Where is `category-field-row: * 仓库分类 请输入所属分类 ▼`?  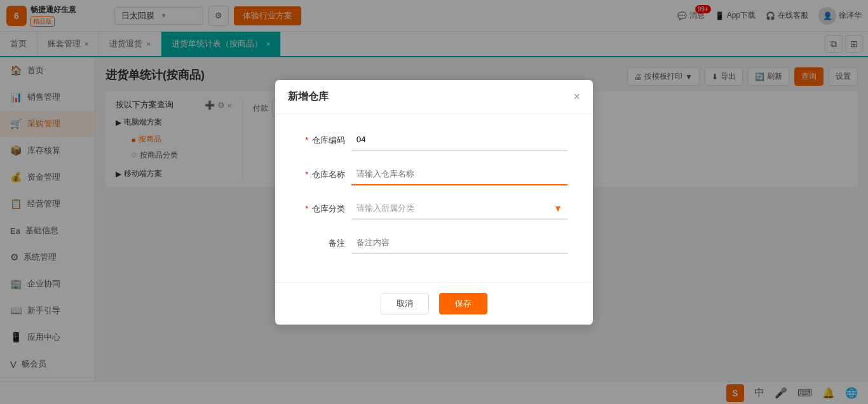 category-field-row: * 仓库分类 请输入所属分类 ▼ is located at coordinates (434, 209).